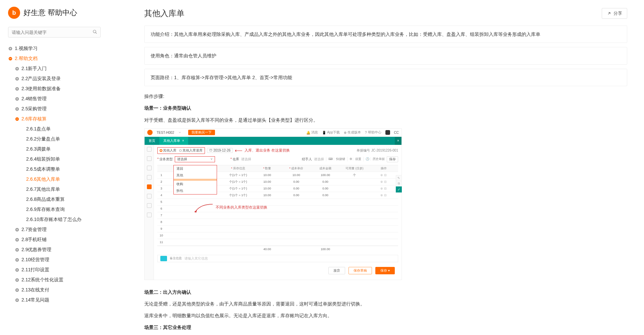 The image size is (644, 335). What do you see at coordinates (54, 99) in the screenshot?
I see `nav-item: 2.4销售管理` at bounding box center [54, 99].